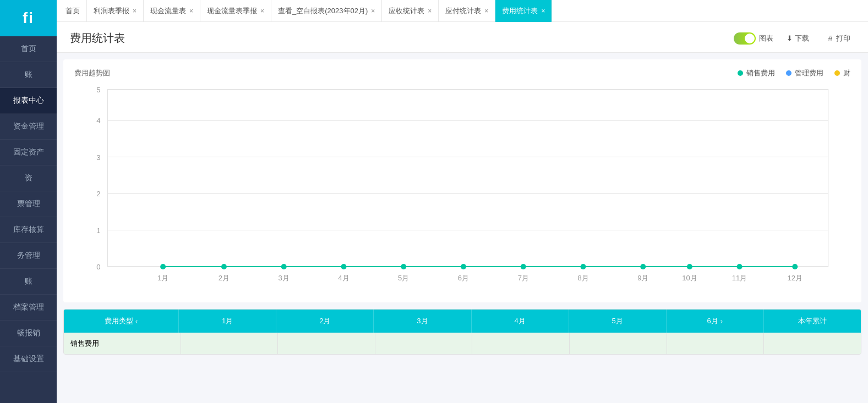 Image resolution: width=868 pixels, height=403 pixels. I want to click on chart-title: 费用趋势图, so click(92, 73).